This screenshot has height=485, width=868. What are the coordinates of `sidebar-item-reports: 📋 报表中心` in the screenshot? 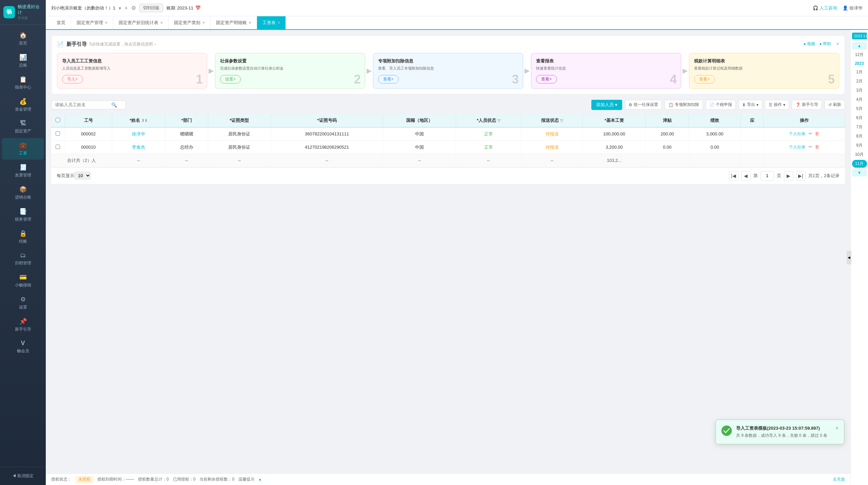 It's located at (23, 83).